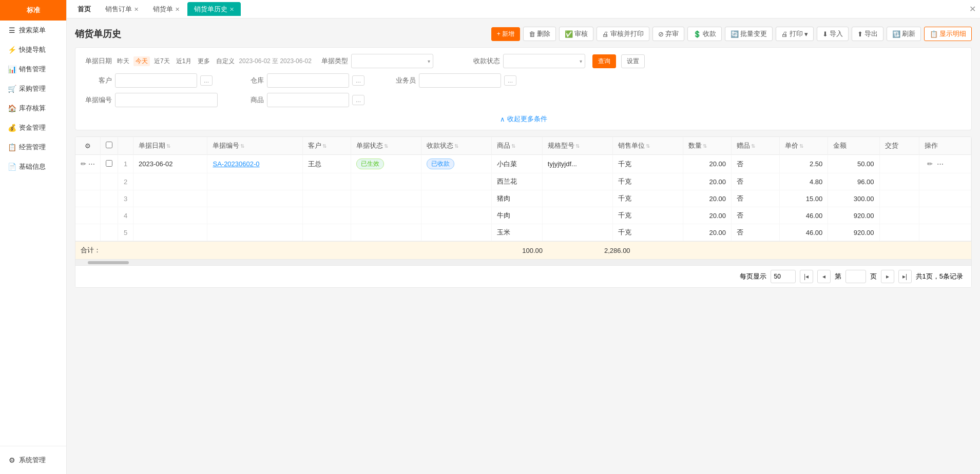  What do you see at coordinates (868, 34) in the screenshot?
I see `export-button: ⬆ 导出` at bounding box center [868, 34].